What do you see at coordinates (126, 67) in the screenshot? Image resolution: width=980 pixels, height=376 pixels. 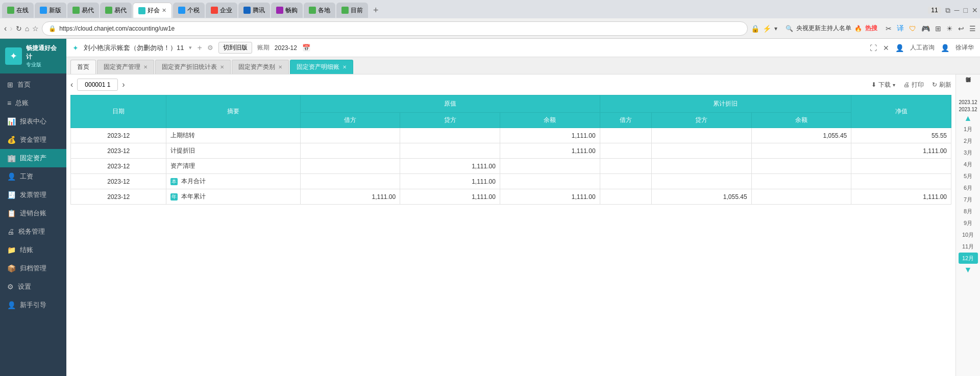 I see `page-tab-fixed-asset-mgmt: 固定资产管理 ✕` at bounding box center [126, 67].